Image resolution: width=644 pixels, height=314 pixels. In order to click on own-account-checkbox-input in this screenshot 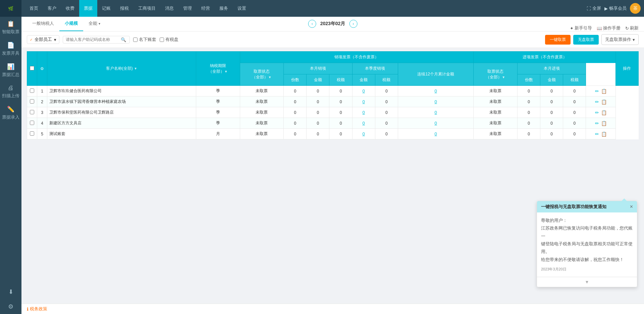, I will do `click(136, 40)`.